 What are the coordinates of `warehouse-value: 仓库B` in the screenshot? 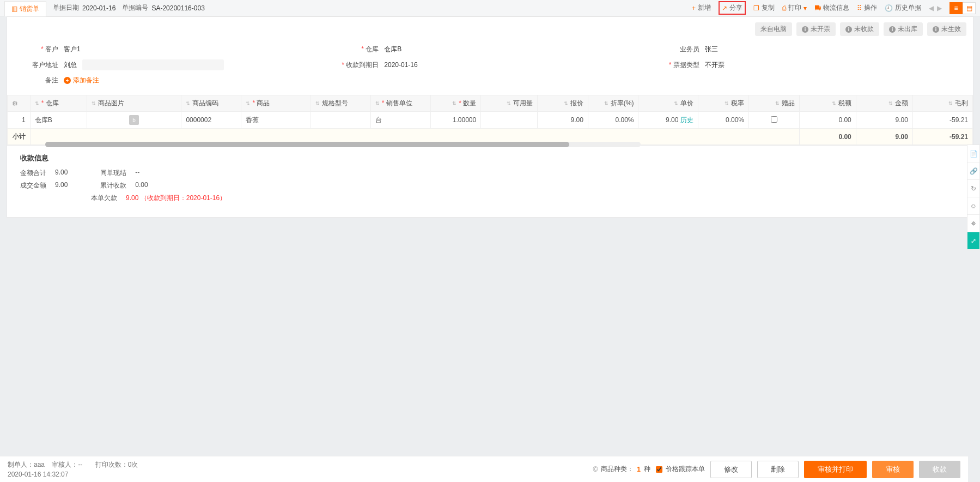 It's located at (393, 49).